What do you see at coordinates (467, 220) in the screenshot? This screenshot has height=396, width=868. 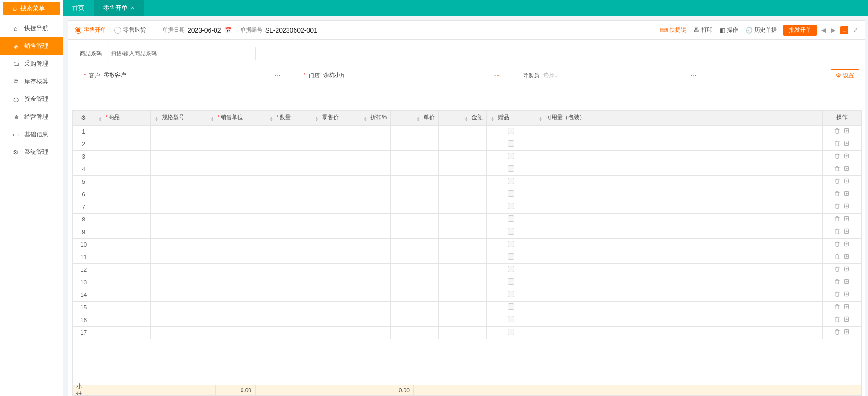 I see `table-row: 8` at bounding box center [467, 220].